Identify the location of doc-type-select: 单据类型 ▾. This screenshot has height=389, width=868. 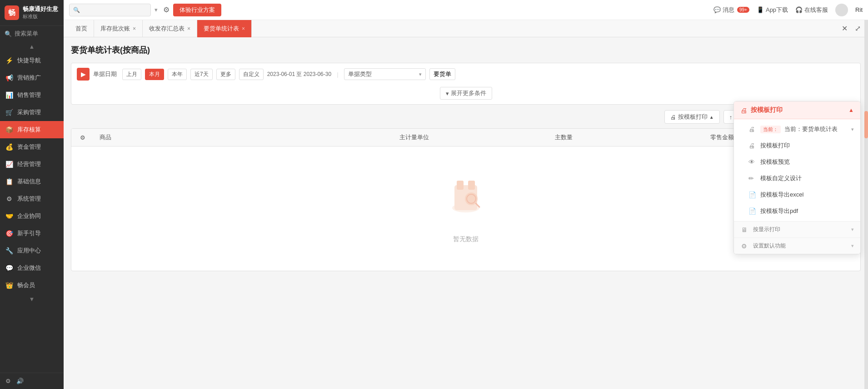
(385, 74).